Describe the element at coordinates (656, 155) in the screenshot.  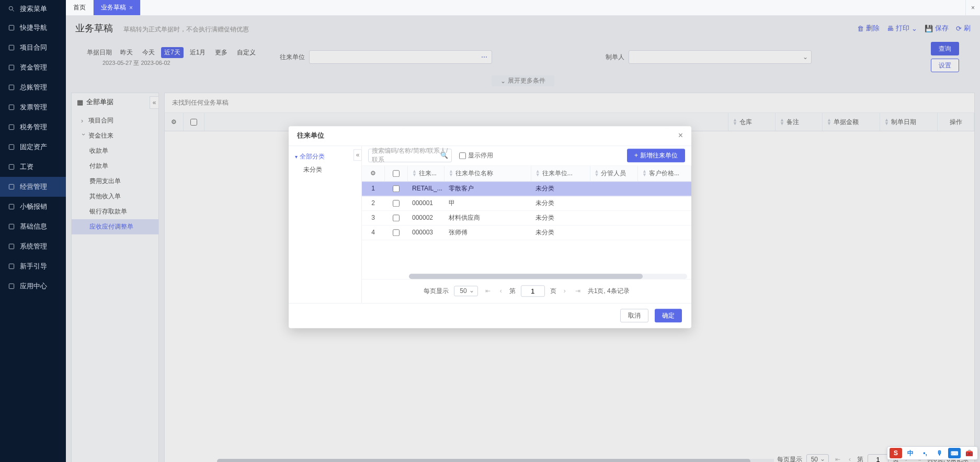
I see `add-partner-button: + 新增往来单位` at that location.